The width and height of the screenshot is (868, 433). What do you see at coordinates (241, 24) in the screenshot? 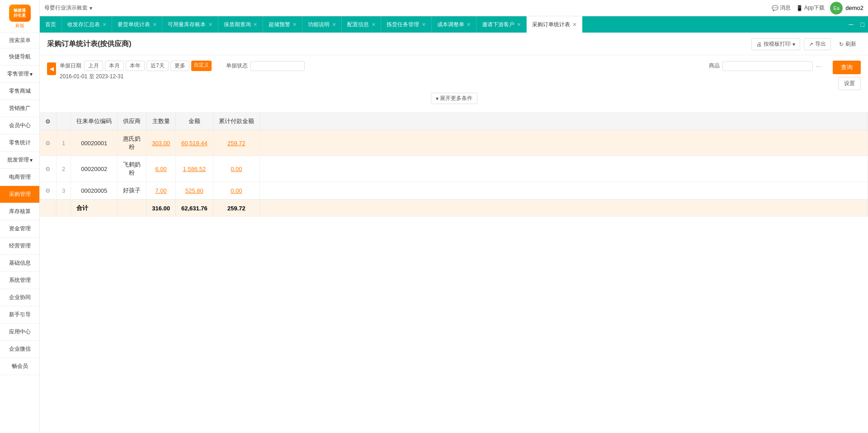
I see `tab-shelf-life: 保质期查询 ×` at bounding box center [241, 24].